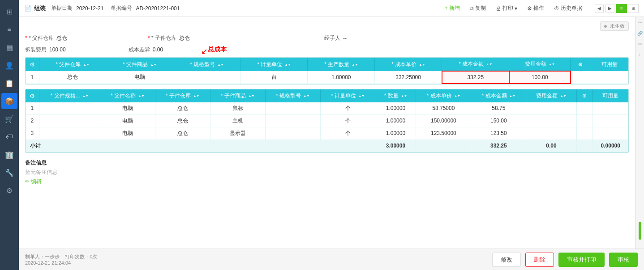 This screenshot has height=270, width=644. I want to click on parent-row-cost-amount: 332.25, so click(476, 77).